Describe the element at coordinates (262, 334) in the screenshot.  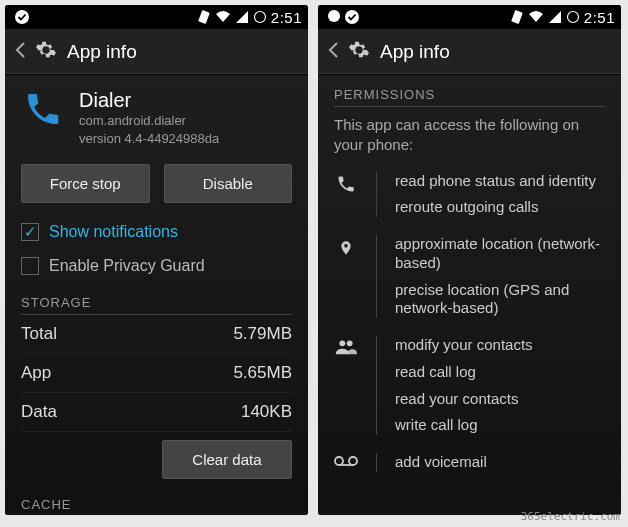
I see `storage-total-value: 5.79MB` at that location.